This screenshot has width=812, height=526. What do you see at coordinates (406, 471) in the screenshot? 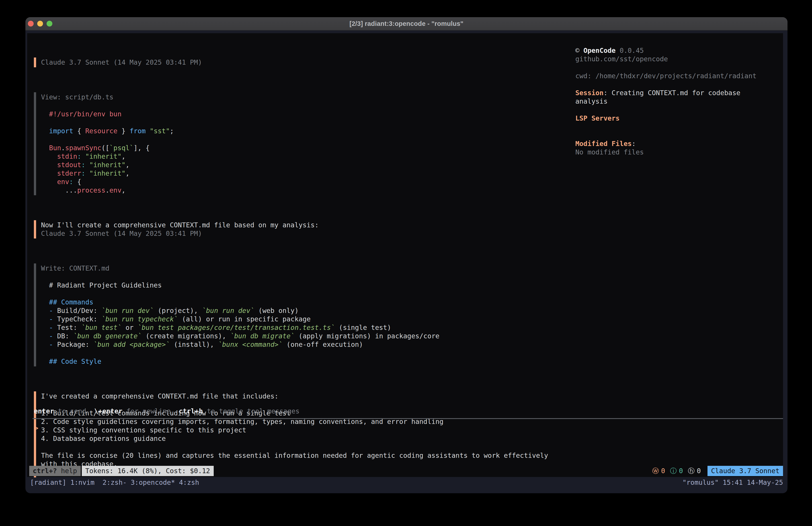
I see `status-bar: ctrl+? help Tokens: 16.4K (8%), Cost: $0…` at bounding box center [406, 471].